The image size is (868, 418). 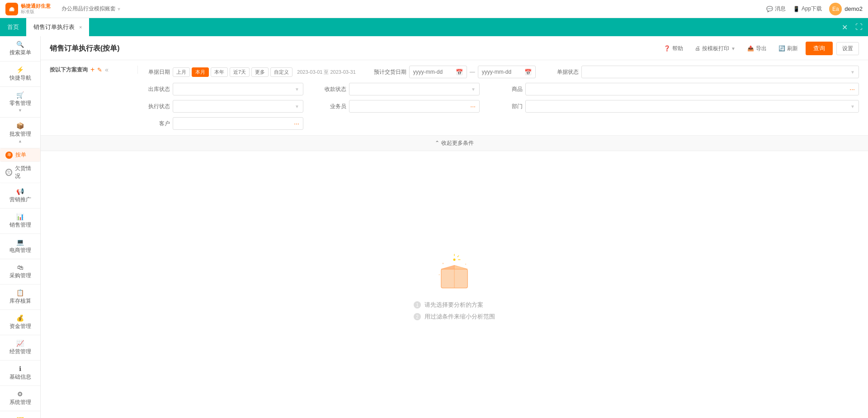 What do you see at coordinates (13, 27) in the screenshot?
I see `tab-home: 首页` at bounding box center [13, 27].